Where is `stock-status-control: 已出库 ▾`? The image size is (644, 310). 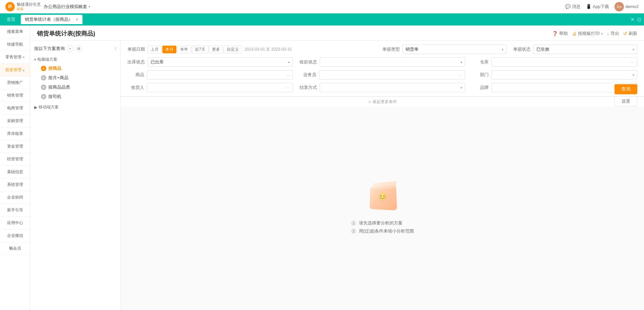 stock-status-control: 已出库 ▾ is located at coordinates (220, 62).